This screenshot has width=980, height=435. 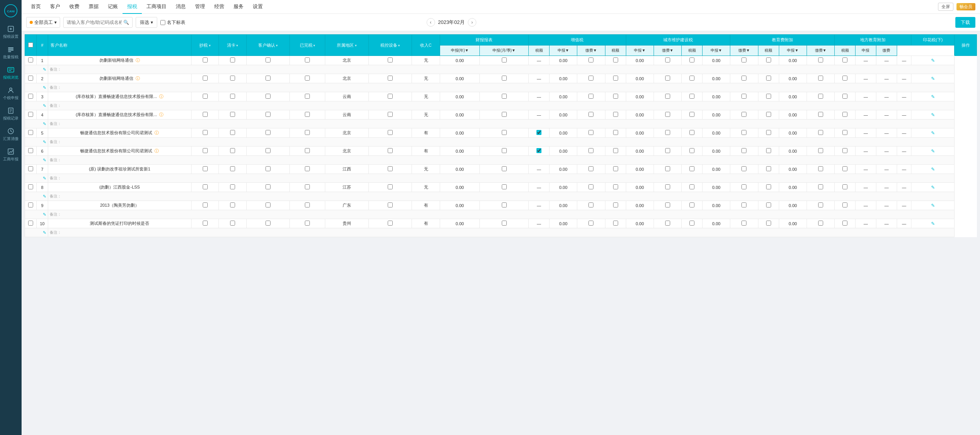 I want to click on company-name: (库存核算）直播畅捷通信息技术股份有限... ⓘ, so click(x=120, y=97).